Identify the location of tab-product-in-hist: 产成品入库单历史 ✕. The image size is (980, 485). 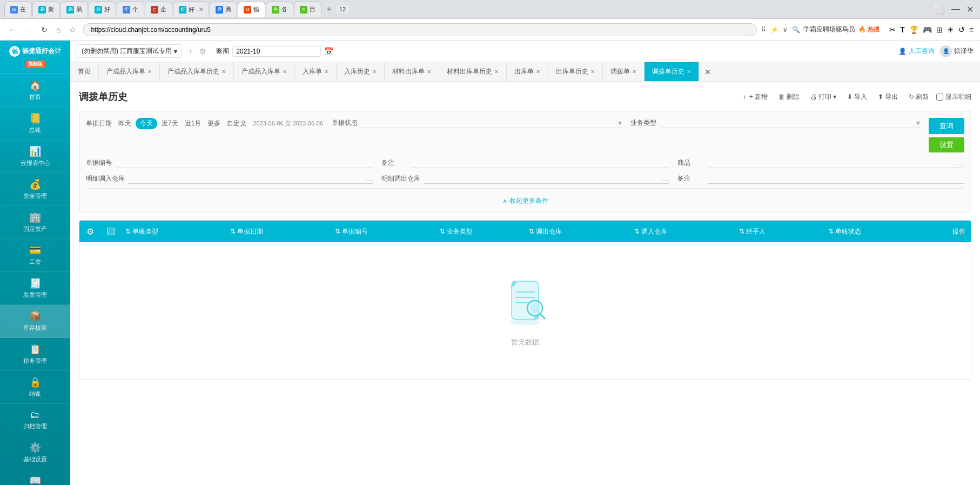
(197, 72).